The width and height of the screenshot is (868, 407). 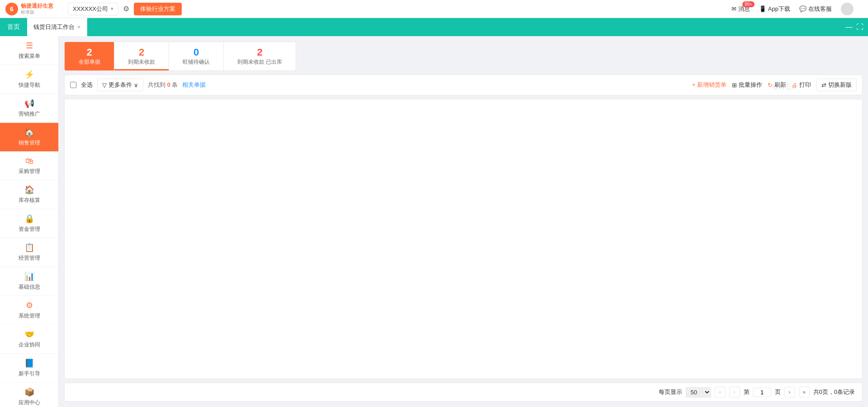 What do you see at coordinates (29, 172) in the screenshot?
I see `sidebar-label-purchase: 采购管理` at bounding box center [29, 172].